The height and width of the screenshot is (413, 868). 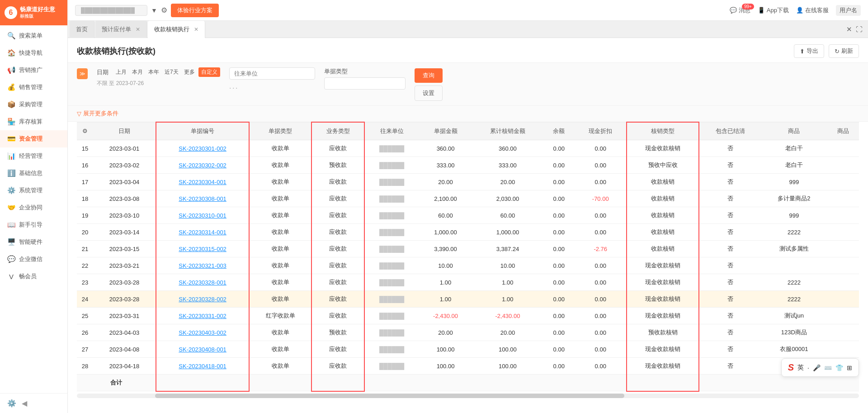 What do you see at coordinates (203, 249) in the screenshot?
I see `voucher-no-link: SK-20230315-002` at bounding box center [203, 249].